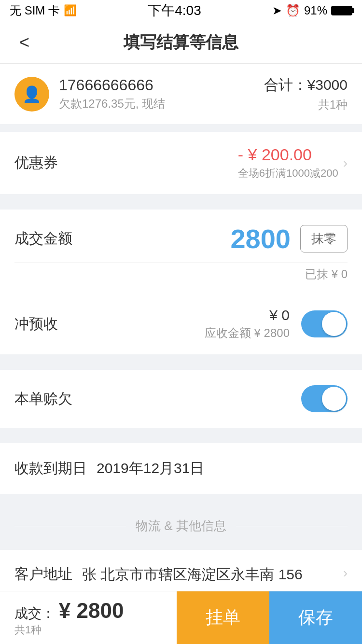  Describe the element at coordinates (70, 526) in the screenshot. I see `divider-line-left` at that location.